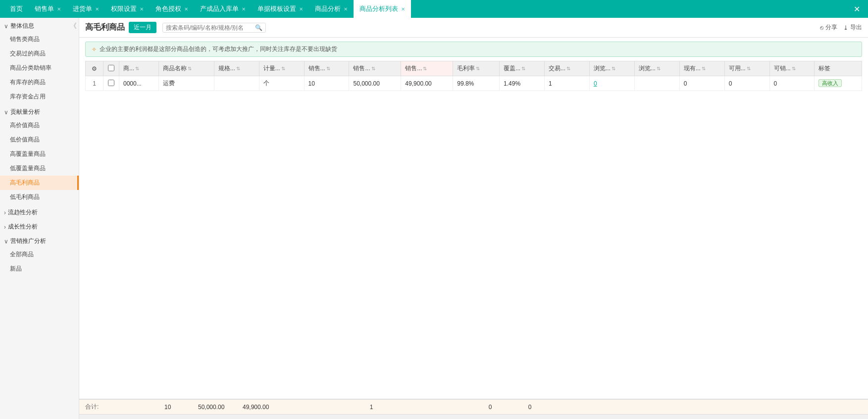 This screenshot has height=419, width=868. I want to click on browse1-link: 0, so click(595, 84).